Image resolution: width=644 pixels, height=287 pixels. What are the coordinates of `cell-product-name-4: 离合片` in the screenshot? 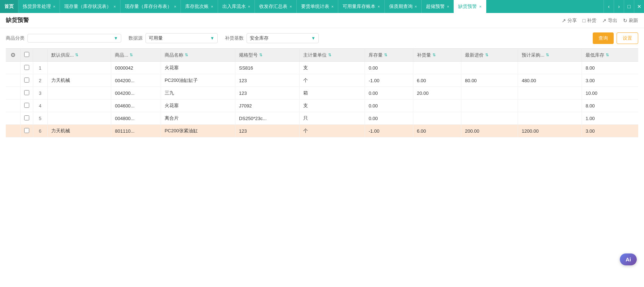 It's located at (198, 118).